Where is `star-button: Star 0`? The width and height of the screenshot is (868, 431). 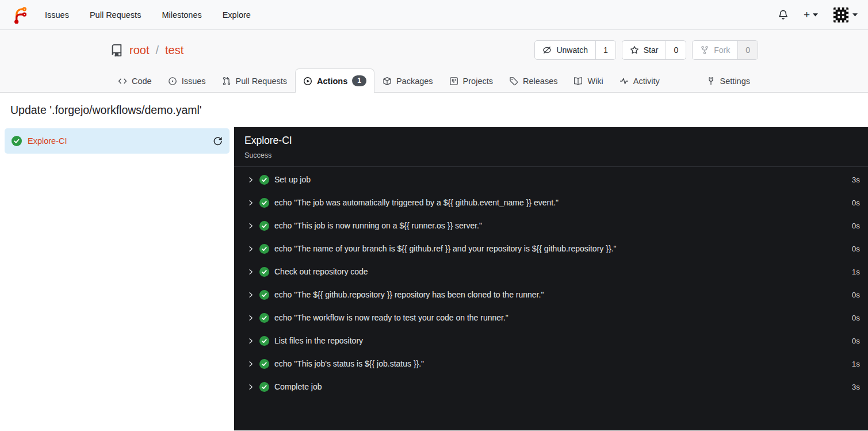
star-button: Star 0 is located at coordinates (654, 50).